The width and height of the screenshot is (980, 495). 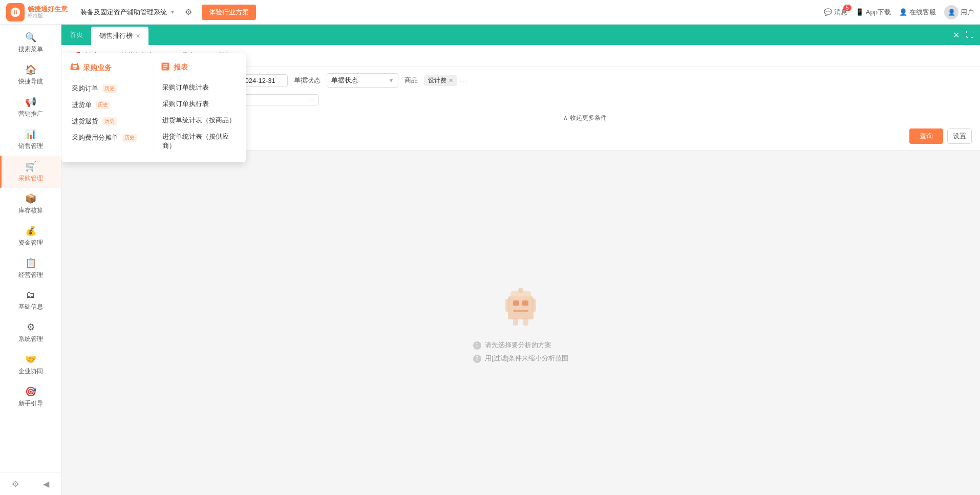 I want to click on salesperson-select-arrow: ···, so click(x=312, y=100).